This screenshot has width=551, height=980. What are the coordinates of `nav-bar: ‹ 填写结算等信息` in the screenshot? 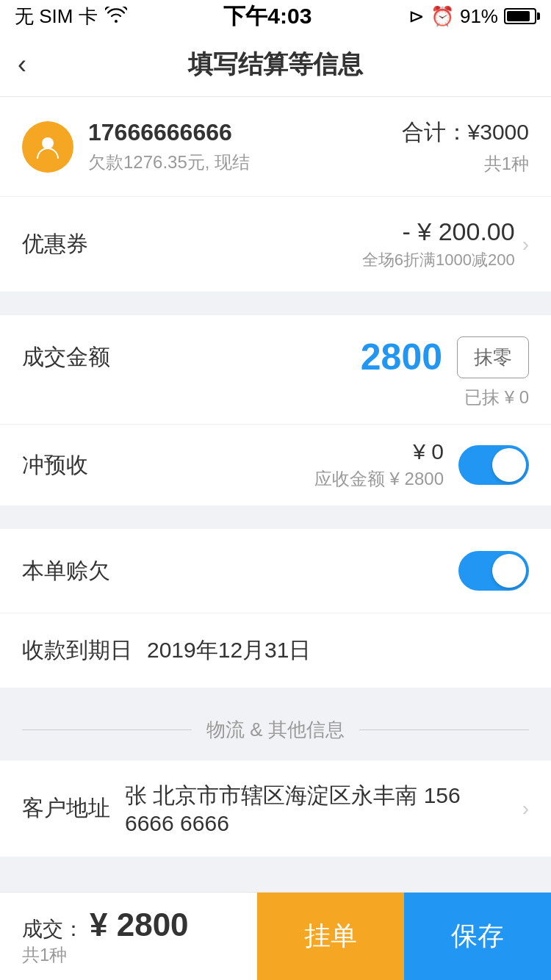 It's located at (276, 65).